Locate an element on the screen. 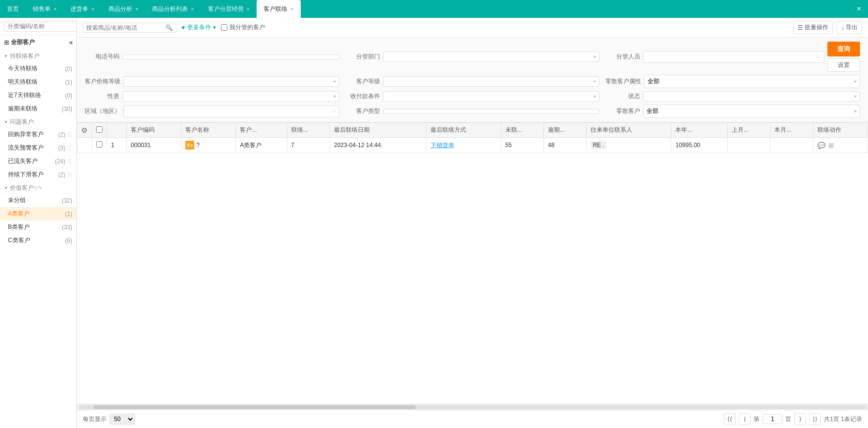 The width and height of the screenshot is (868, 428). tab-home: 首页 is located at coordinates (13, 9).